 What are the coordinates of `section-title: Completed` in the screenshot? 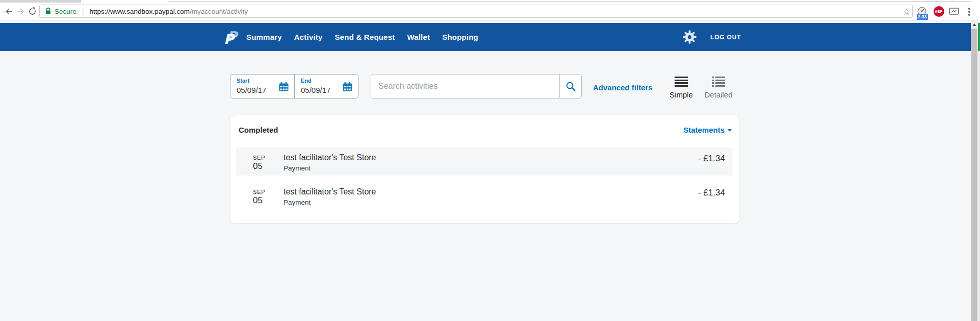 It's located at (259, 130).